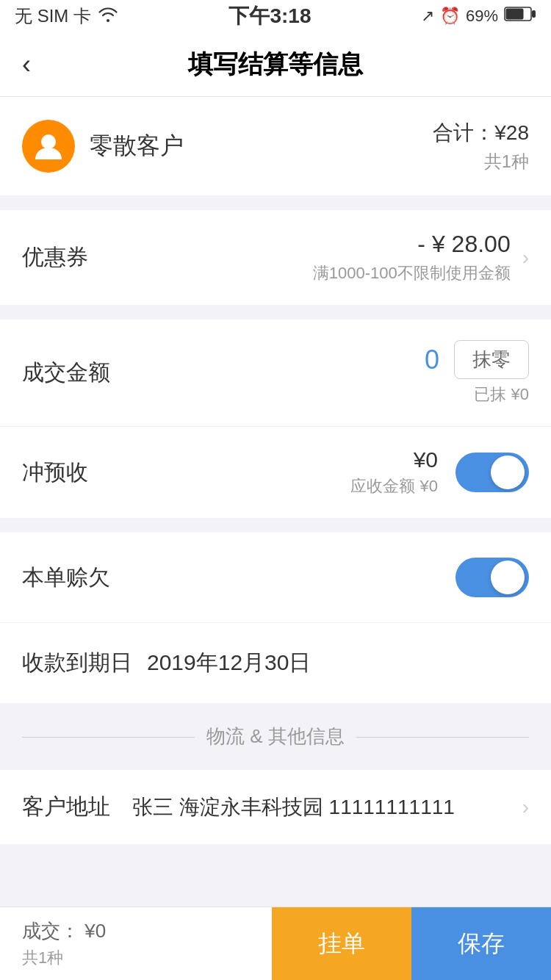 This screenshot has width=551, height=980. I want to click on customer-avatar, so click(48, 146).